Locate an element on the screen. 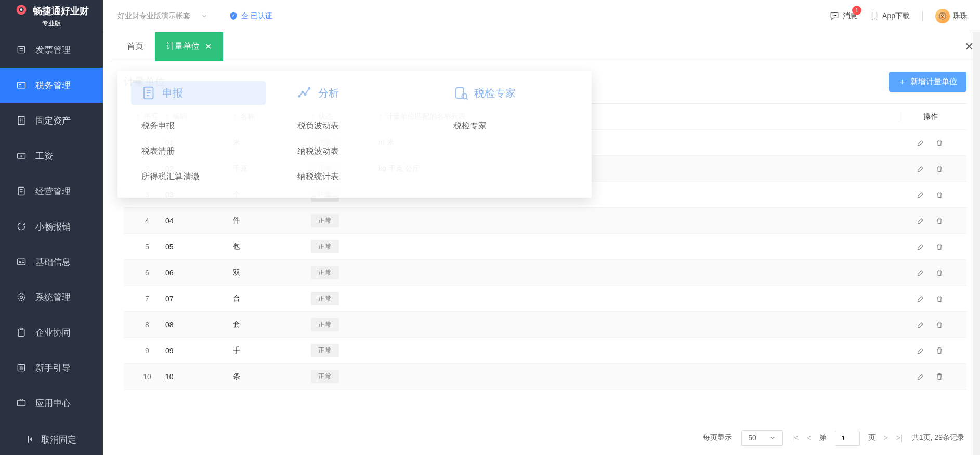  sidebar-item-tax: 税务管理 is located at coordinates (51, 85).